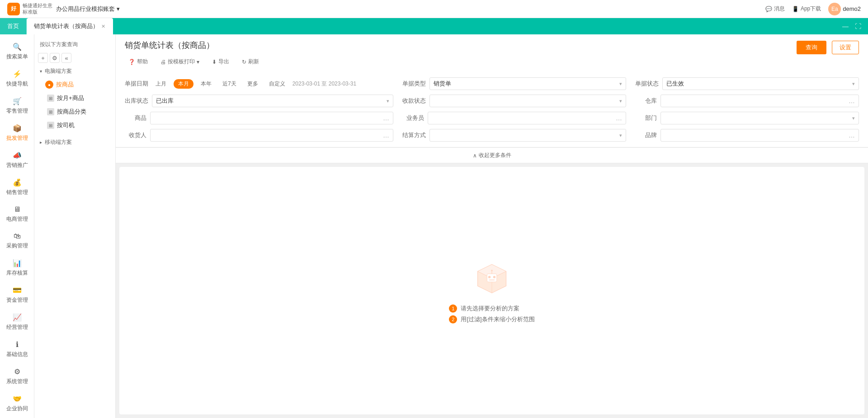  What do you see at coordinates (17, 236) in the screenshot?
I see `purchase-icon: 🛍` at bounding box center [17, 236].